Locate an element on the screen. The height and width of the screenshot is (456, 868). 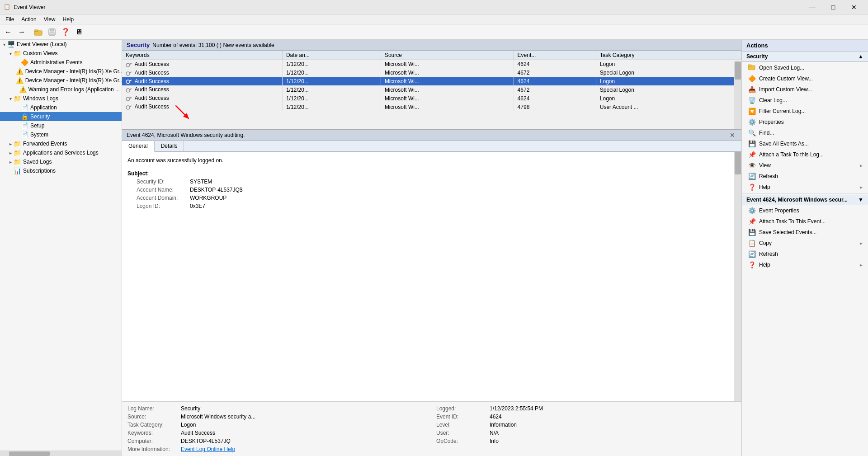
sidebar-scrollbar is located at coordinates (61, 453).